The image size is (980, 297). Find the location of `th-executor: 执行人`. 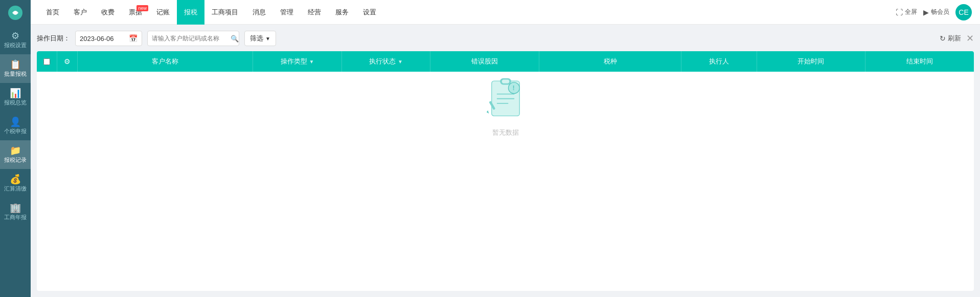

th-executor: 执行人 is located at coordinates (719, 61).